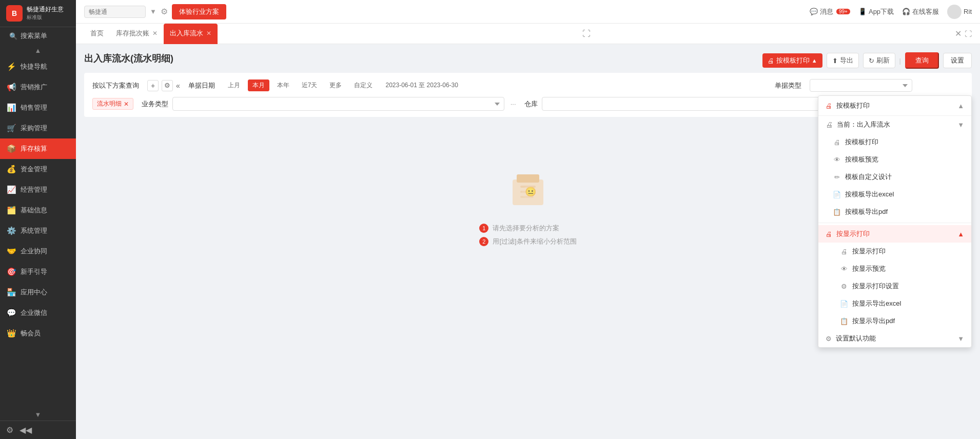 Image resolution: width=980 pixels, height=439 pixels. What do you see at coordinates (851, 338) in the screenshot?
I see `dropdown-footer-left: ⚙ 设置默认功能` at bounding box center [851, 338].